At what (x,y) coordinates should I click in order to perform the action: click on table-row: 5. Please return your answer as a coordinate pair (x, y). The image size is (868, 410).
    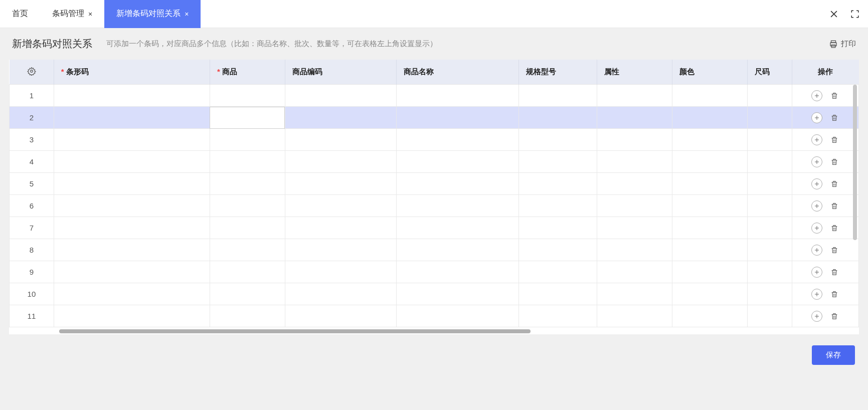
    Looking at the image, I should click on (434, 184).